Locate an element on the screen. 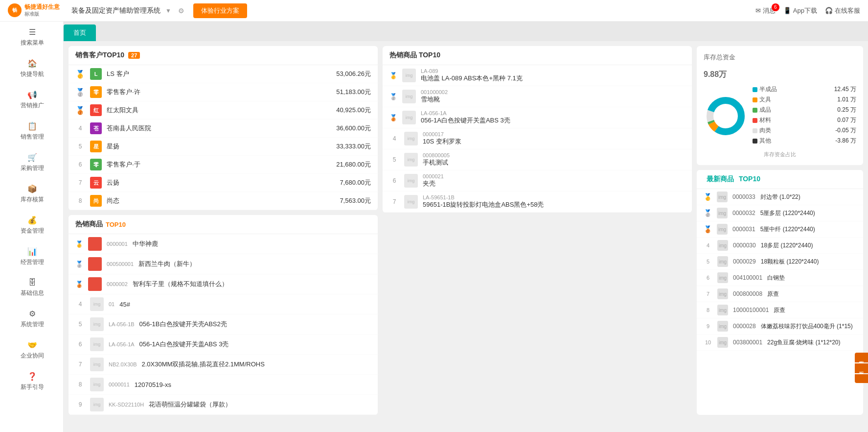 The image size is (868, 432). hot-sales-row: 🥉 img LA-056-1A 056-1A白色按键开关盖ABS 3壳 is located at coordinates (537, 118).